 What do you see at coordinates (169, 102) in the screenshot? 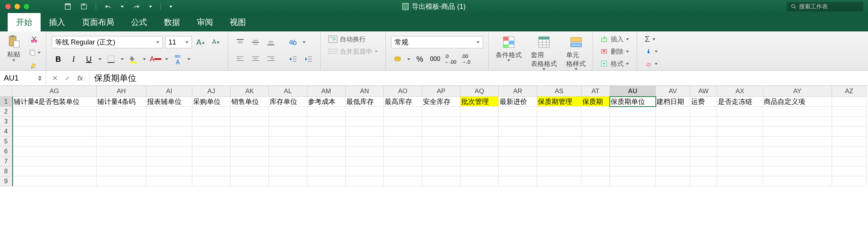
I see `cell-AI1: 报表辅单位` at bounding box center [169, 102].